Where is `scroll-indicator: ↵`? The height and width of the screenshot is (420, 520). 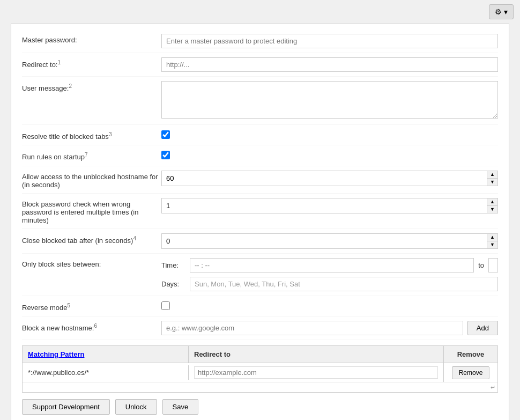
scroll-indicator: ↵ is located at coordinates (260, 387).